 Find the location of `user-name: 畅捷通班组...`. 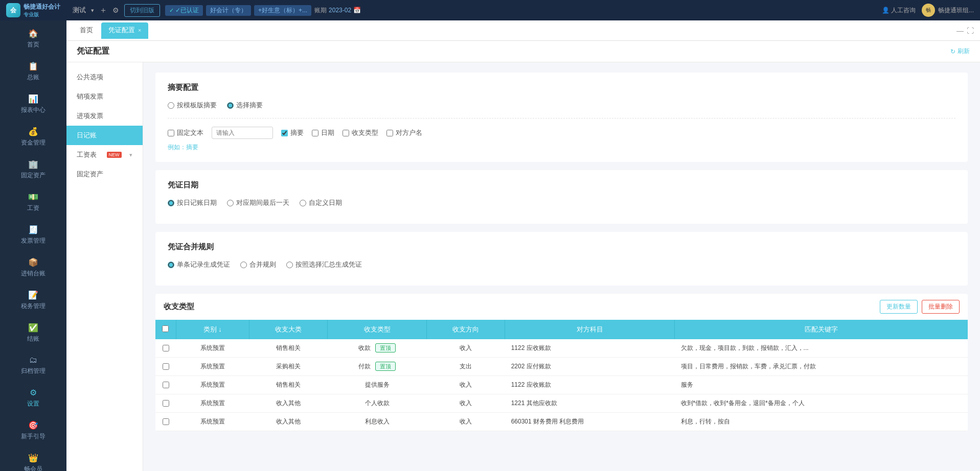

user-name: 畅捷通班组... is located at coordinates (956, 10).